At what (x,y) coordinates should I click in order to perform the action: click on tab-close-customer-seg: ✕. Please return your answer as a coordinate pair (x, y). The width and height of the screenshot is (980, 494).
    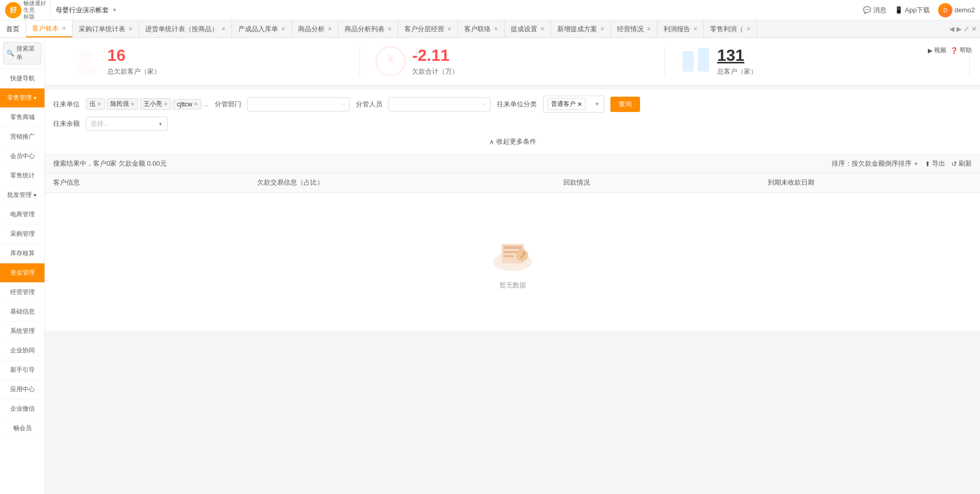
    Looking at the image, I should click on (449, 29).